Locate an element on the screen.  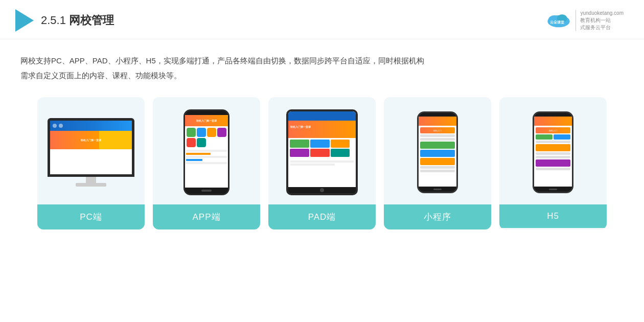
card-mini-image: 轻松入门 is located at coordinates (438, 151).